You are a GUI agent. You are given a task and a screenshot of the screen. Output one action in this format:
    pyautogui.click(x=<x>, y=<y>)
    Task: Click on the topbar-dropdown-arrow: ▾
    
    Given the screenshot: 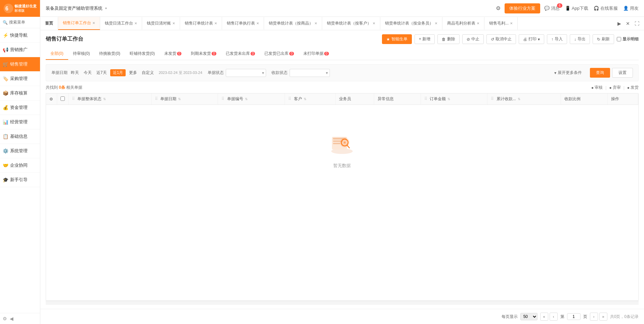 What is the action you would take?
    pyautogui.click(x=106, y=8)
    